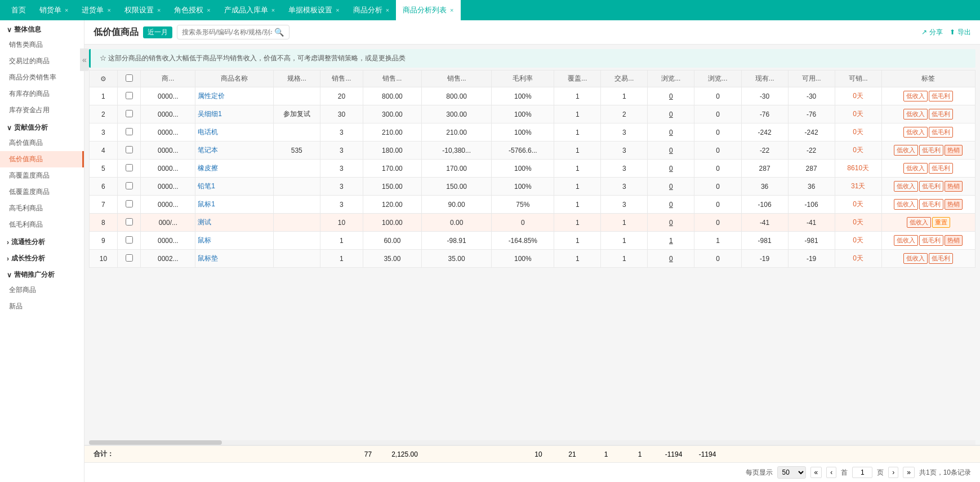  I want to click on next-page-button: ›, so click(893, 472).